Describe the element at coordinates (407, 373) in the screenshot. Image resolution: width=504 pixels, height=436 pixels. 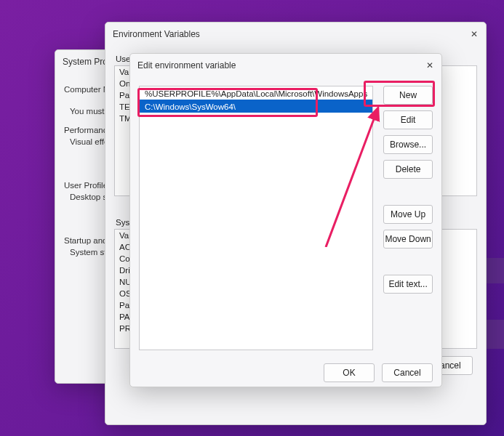
I see `cancel-button: Cancel` at that location.